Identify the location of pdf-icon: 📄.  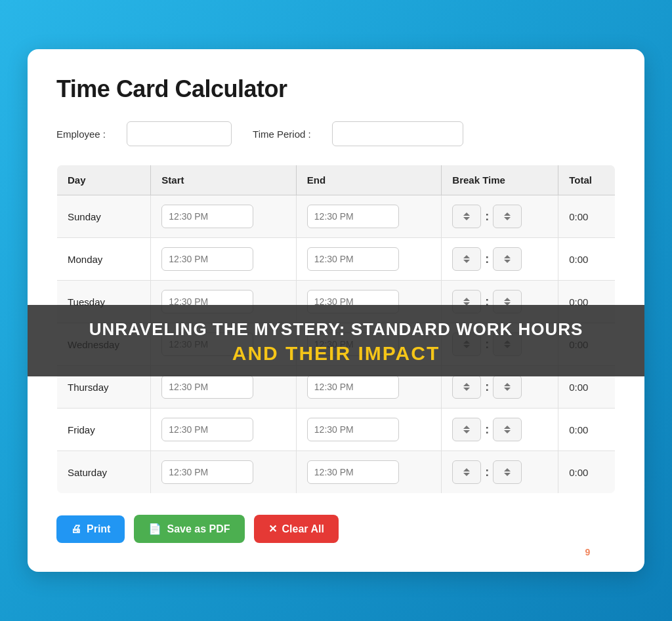
(155, 529).